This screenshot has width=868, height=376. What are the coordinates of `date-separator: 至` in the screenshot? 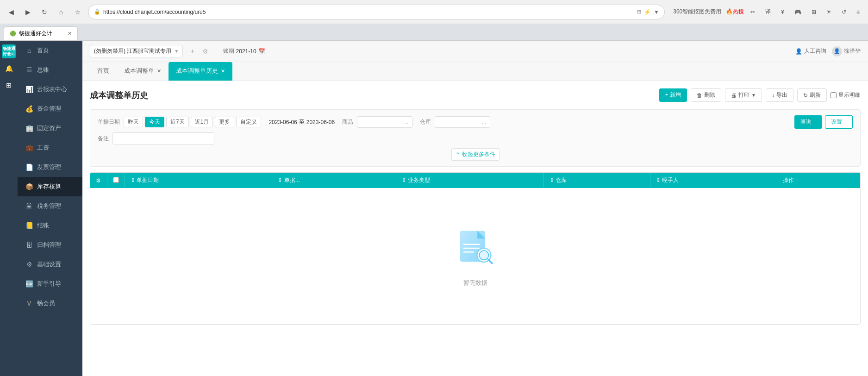 It's located at (302, 122).